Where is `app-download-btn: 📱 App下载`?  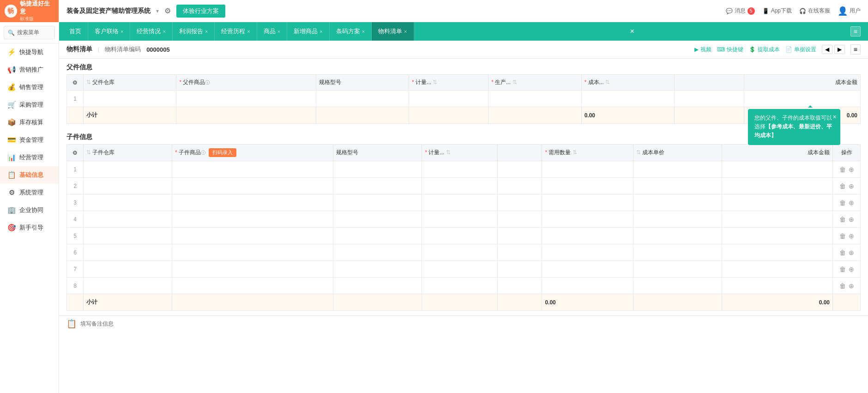
app-download-btn: 📱 App下载 is located at coordinates (777, 11).